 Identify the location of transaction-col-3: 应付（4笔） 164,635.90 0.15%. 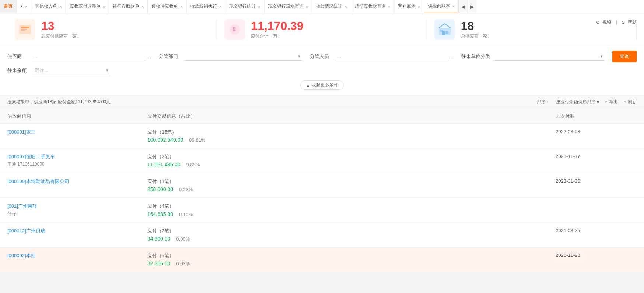
(351, 210).